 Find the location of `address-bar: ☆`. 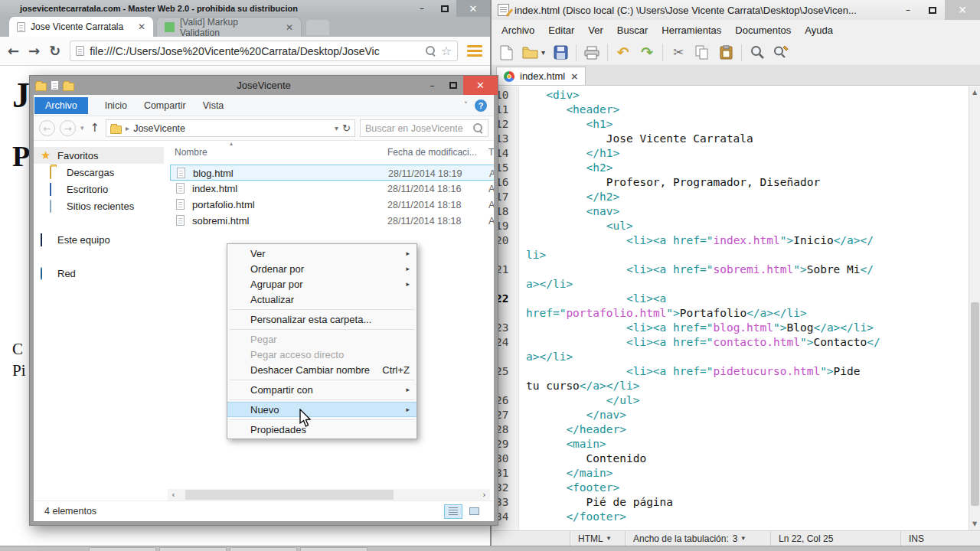

address-bar: ☆ is located at coordinates (263, 51).